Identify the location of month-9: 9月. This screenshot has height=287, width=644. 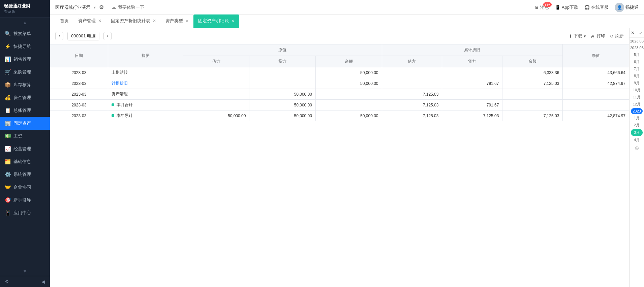
(637, 83).